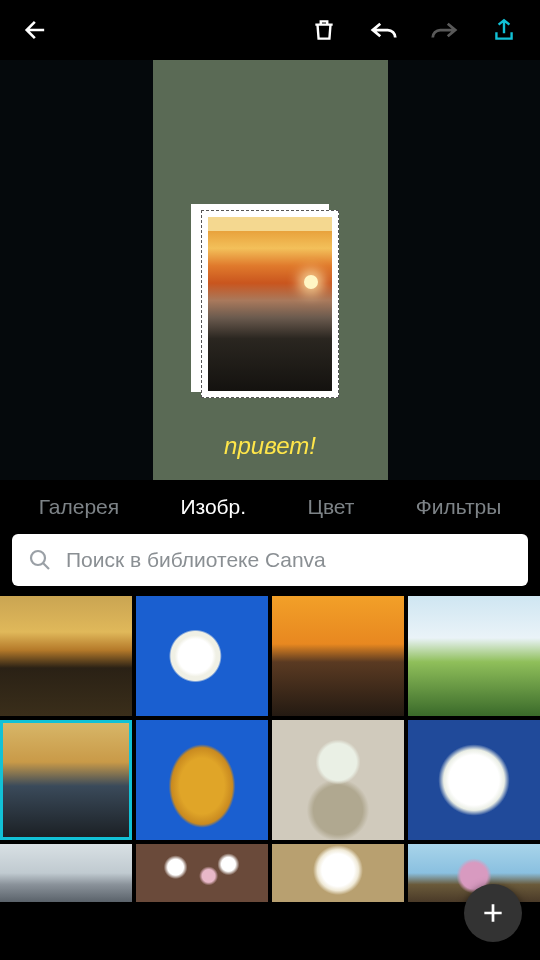 Image resolution: width=540 pixels, height=960 pixels. What do you see at coordinates (384, 30) in the screenshot?
I see `undo-button` at bounding box center [384, 30].